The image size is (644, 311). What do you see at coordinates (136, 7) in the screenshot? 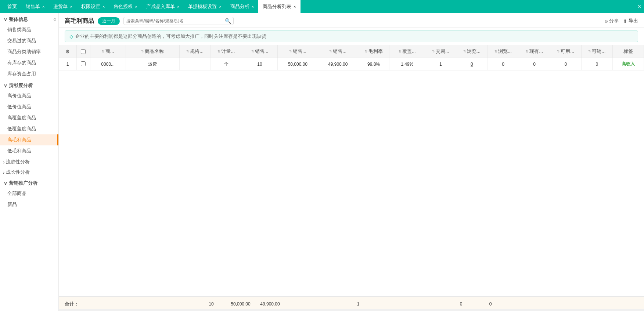
I see `nav-tab-role-close: ×` at bounding box center [136, 7].